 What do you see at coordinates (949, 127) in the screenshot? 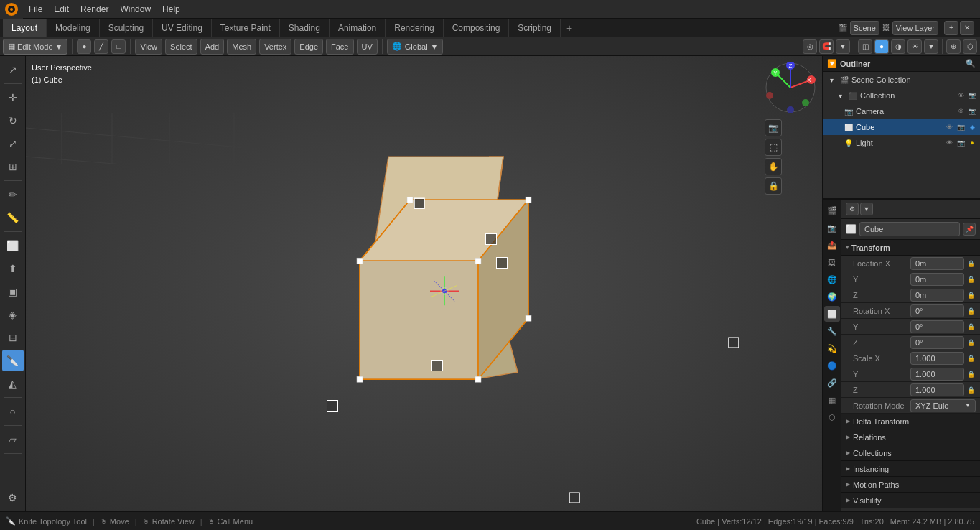
I see `cube-eye-icon: 👁` at bounding box center [949, 127].